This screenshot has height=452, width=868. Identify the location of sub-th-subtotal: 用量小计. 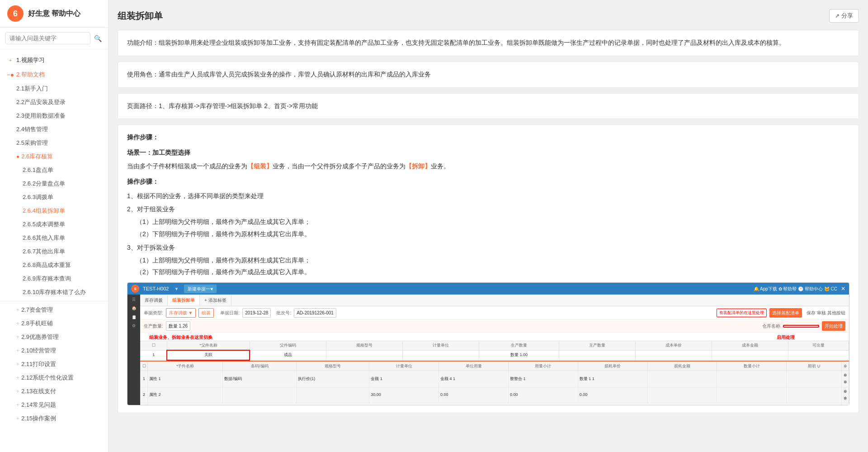
(543, 366).